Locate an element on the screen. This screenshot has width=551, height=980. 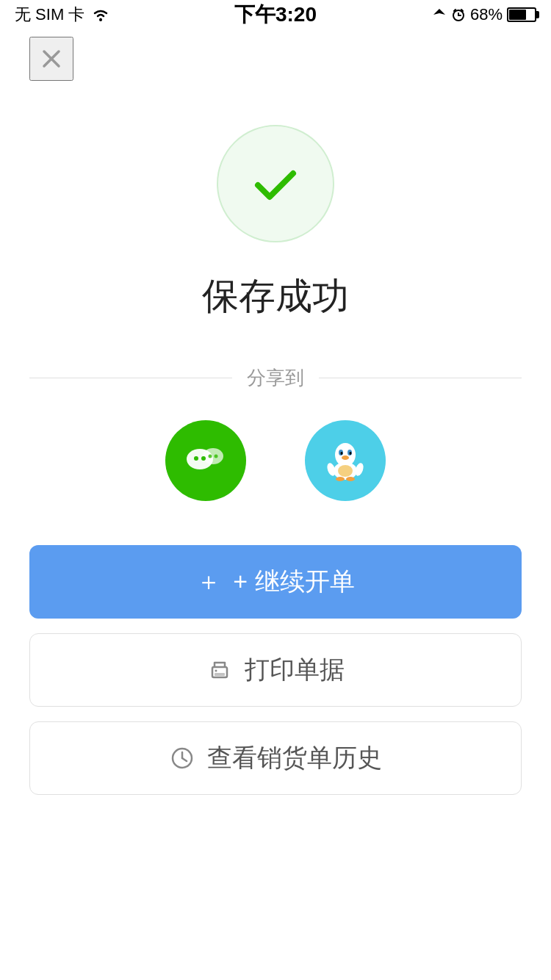
battery-icon is located at coordinates (522, 15).